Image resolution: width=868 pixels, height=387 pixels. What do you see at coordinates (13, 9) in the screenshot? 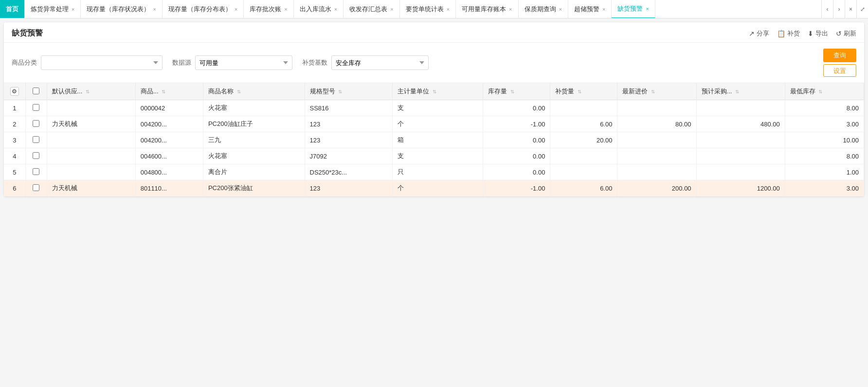
I see `nav-tab-home: 首页` at bounding box center [13, 9].